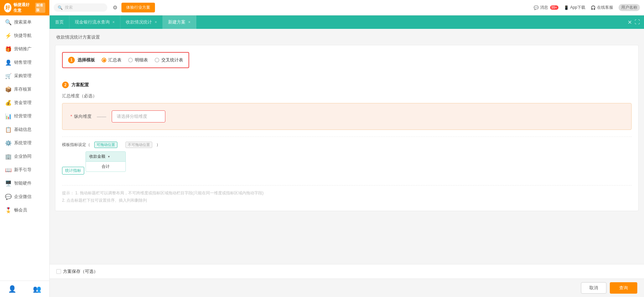 Image resolution: width=644 pixels, height=297 pixels. What do you see at coordinates (634, 22) in the screenshot?
I see `tab-bar-right: ✕ ⛶` at bounding box center [634, 22].